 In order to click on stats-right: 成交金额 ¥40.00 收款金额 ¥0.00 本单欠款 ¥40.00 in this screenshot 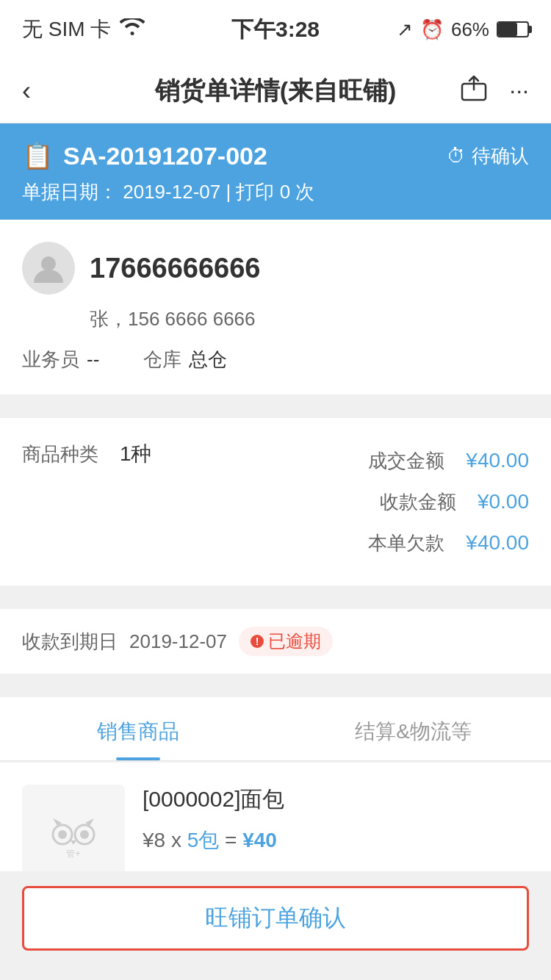, I will do `click(448, 502)`.